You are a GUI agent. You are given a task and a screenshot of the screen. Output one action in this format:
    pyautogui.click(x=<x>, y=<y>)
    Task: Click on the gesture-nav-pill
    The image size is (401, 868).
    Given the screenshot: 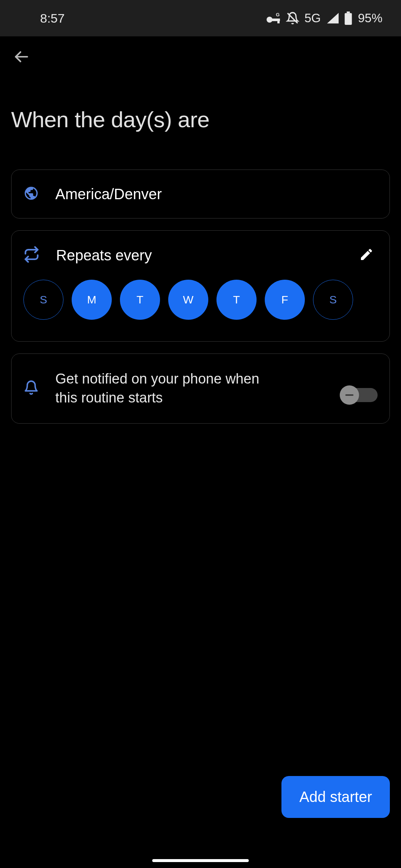 What is the action you would take?
    pyautogui.click(x=200, y=861)
    